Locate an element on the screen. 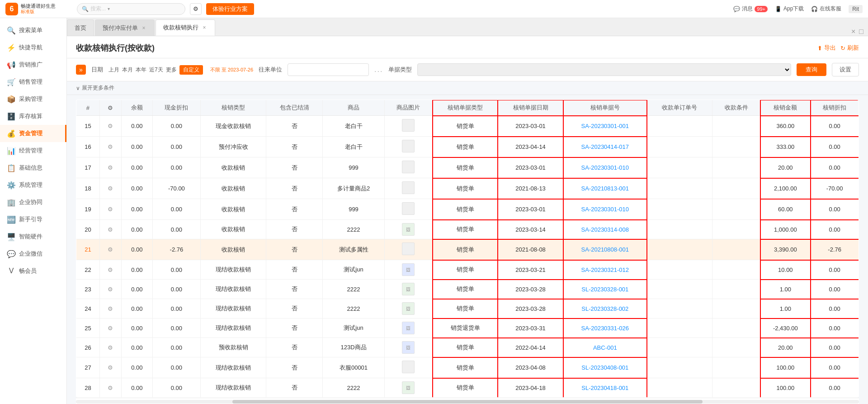 This screenshot has width=868, height=404. sidebar-item-wechat: 💬企业微信 is located at coordinates (33, 254).